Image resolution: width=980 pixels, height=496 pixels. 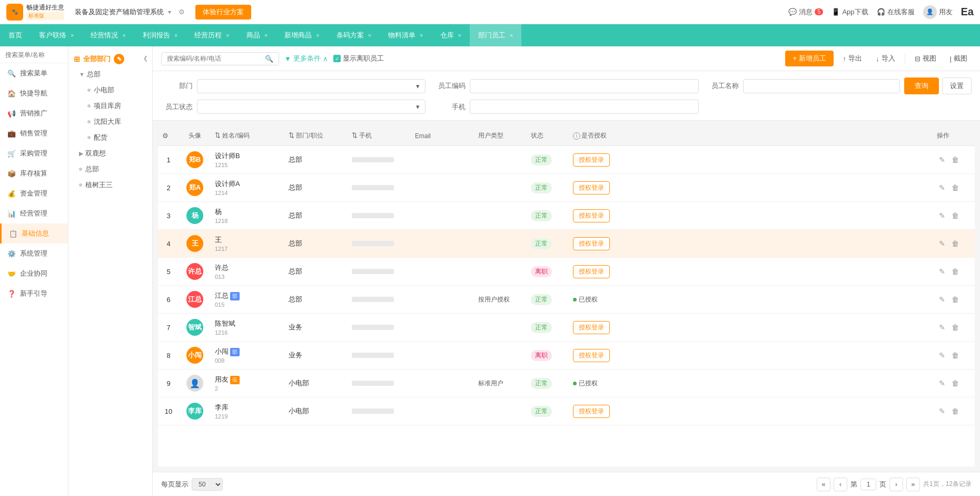 I want to click on sidebar-item-marketing: 📢 营销推广, so click(x=34, y=113).